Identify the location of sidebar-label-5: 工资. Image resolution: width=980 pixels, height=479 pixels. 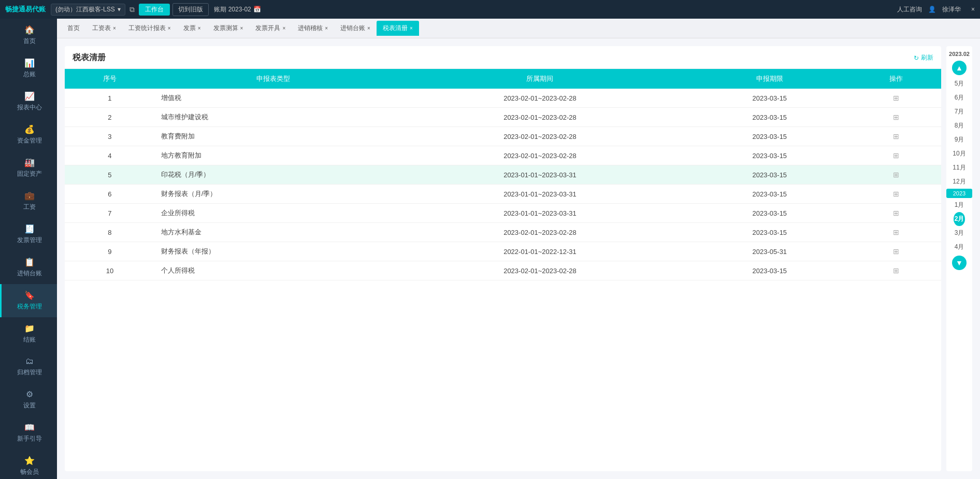
(30, 207).